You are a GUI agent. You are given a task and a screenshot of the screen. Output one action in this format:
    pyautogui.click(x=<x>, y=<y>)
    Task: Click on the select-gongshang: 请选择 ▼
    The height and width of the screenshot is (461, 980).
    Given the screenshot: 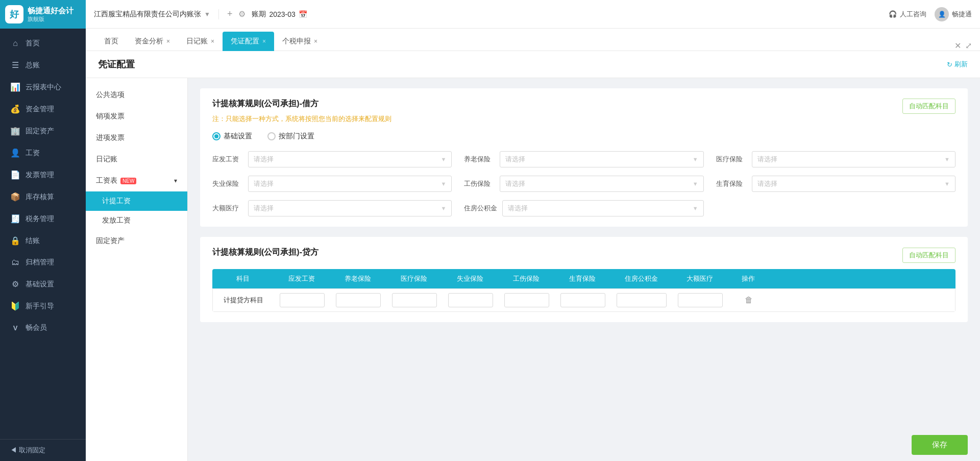 What is the action you would take?
    pyautogui.click(x=601, y=184)
    